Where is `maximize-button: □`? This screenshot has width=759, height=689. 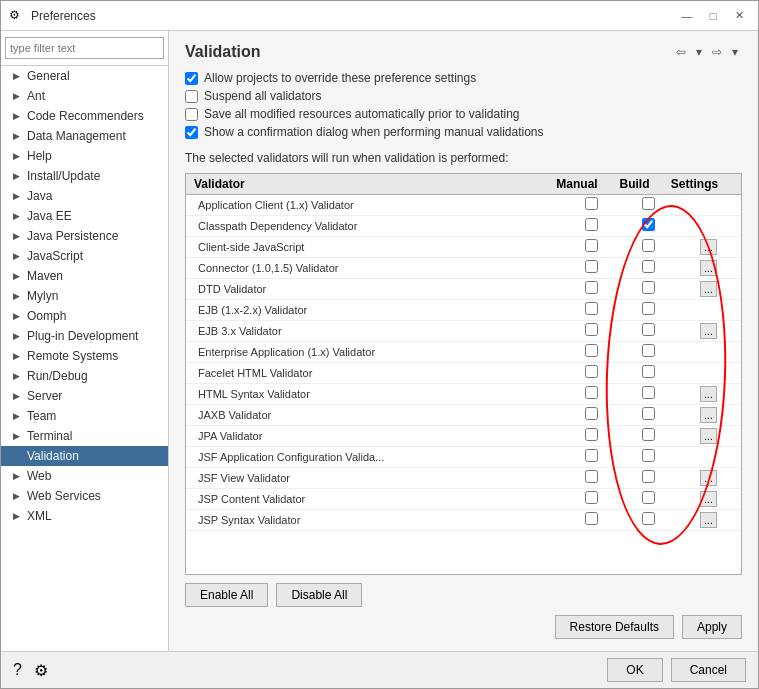 maximize-button: □ is located at coordinates (713, 16).